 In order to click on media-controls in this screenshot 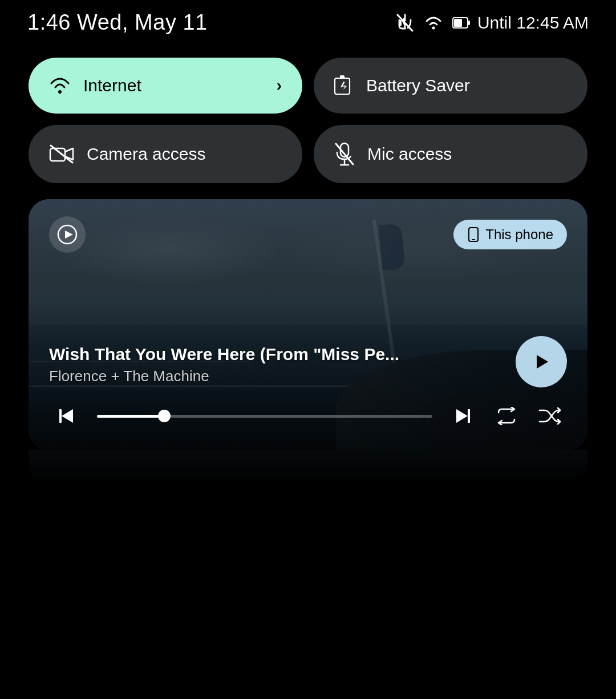, I will do `click(308, 416)`.